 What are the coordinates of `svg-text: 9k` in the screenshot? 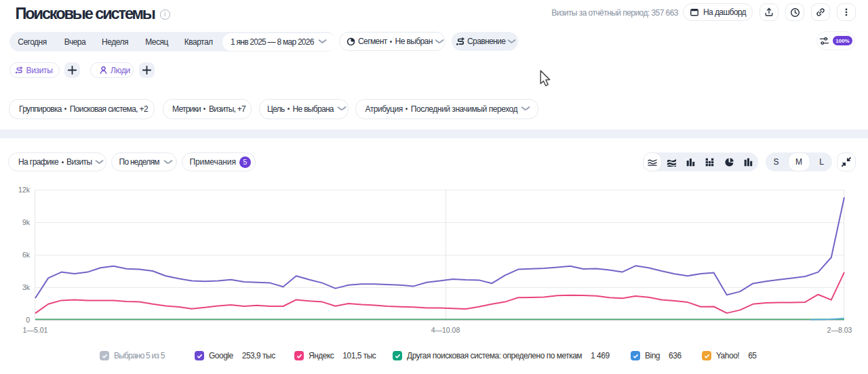 It's located at (26, 222).